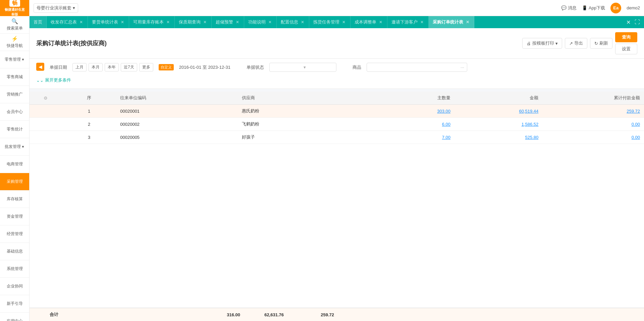 The image size is (644, 321). What do you see at coordinates (330, 22) in the screenshot?
I see `tab-picking-task: 拣货任务管理 ✕` at bounding box center [330, 22].